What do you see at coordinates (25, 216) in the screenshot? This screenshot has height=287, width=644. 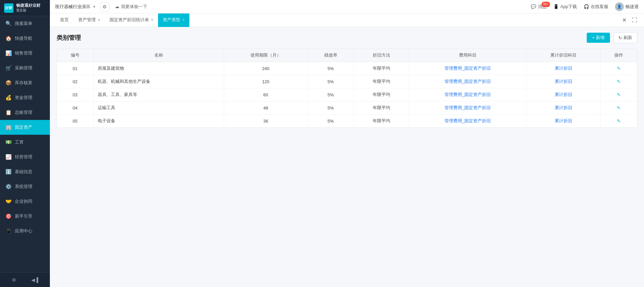 I see `sidebar-item-guide: 🎯 新手引导` at bounding box center [25, 216].